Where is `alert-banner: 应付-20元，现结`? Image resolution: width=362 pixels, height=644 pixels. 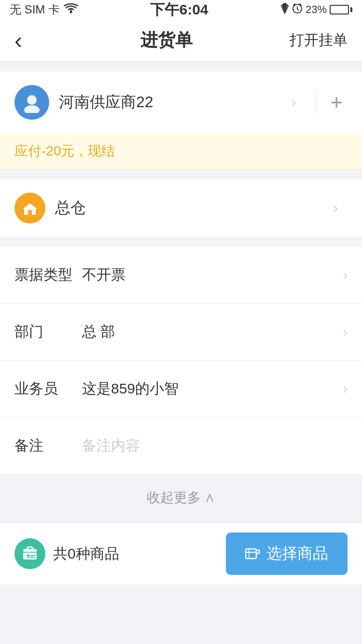
alert-banner: 应付-20元，现结 is located at coordinates (181, 152).